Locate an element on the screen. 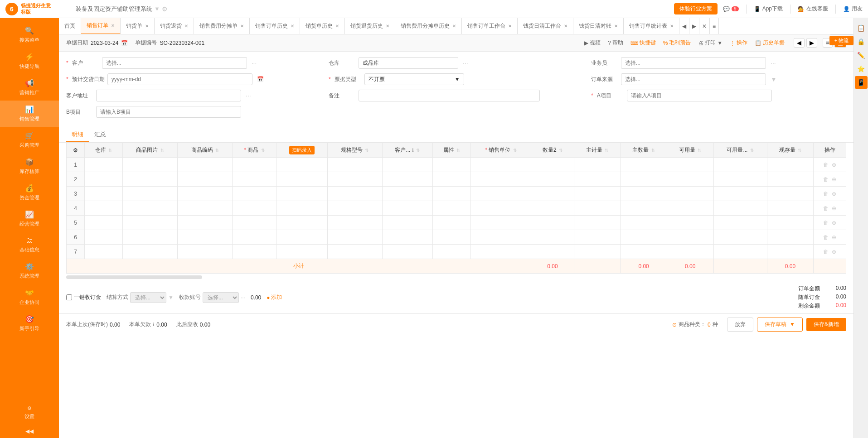 The width and height of the screenshot is (868, 438). right-panel-lock-icon: 🔒 is located at coordinates (861, 42).